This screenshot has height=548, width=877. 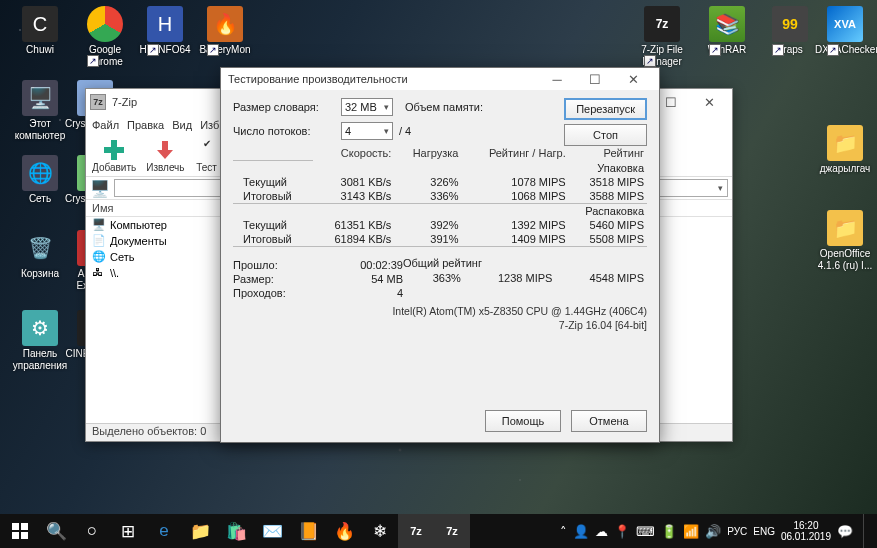 I want to click on task-mail: ✉️, so click(x=272, y=531).